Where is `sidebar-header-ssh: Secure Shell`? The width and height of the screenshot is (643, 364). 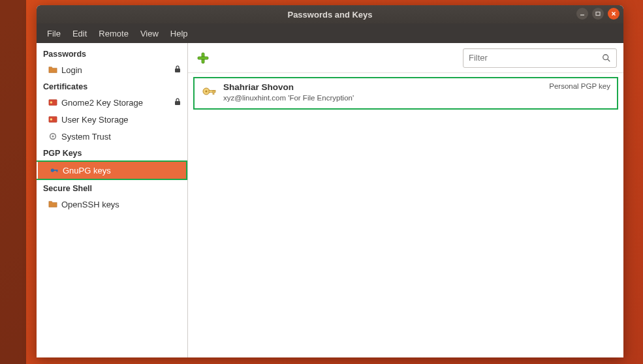
sidebar-header-ssh: Secure Shell is located at coordinates (112, 188).